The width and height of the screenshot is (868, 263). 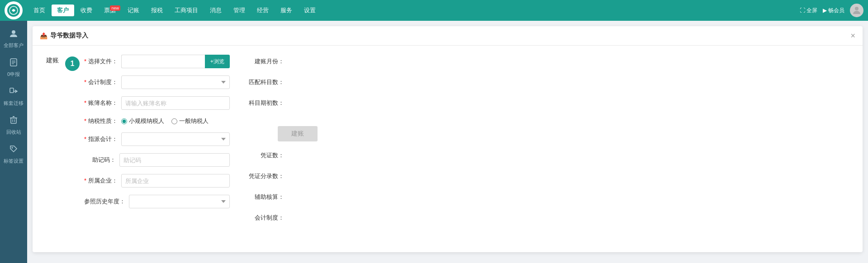 I want to click on sidebar-item-zero-report: 0申报, so click(x=14, y=68).